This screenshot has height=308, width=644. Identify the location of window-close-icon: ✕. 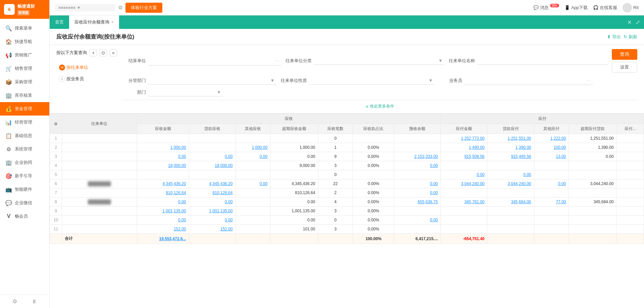
(629, 22).